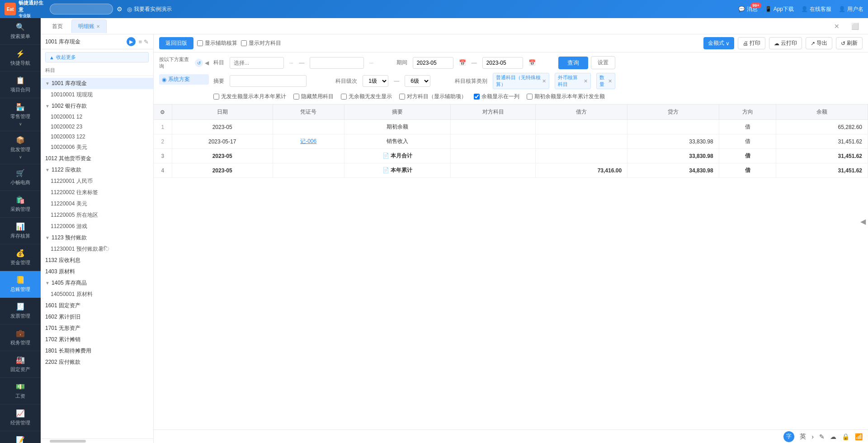 Image resolution: width=868 pixels, height=443 pixels. I want to click on tree-item-1012: 1012 其他货币资金, so click(97, 158).